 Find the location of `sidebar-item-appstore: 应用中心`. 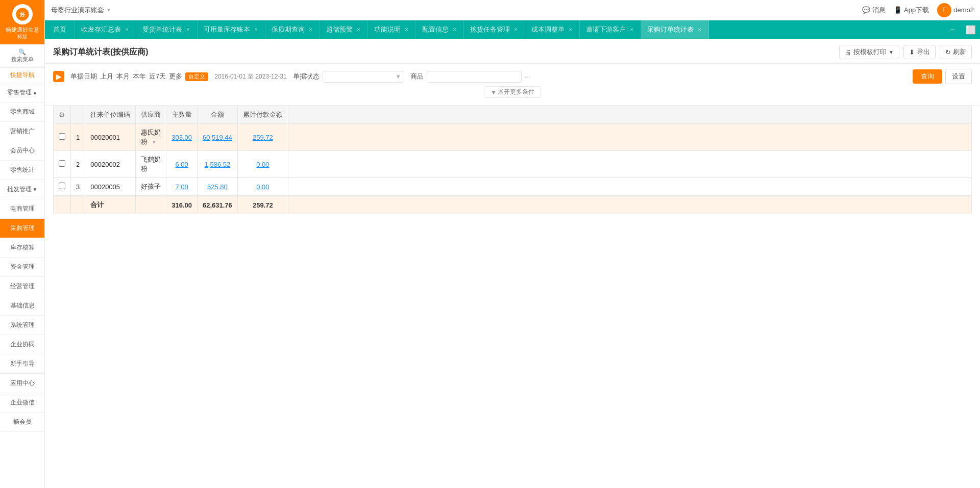

sidebar-item-appstore: 应用中心 is located at coordinates (22, 383).